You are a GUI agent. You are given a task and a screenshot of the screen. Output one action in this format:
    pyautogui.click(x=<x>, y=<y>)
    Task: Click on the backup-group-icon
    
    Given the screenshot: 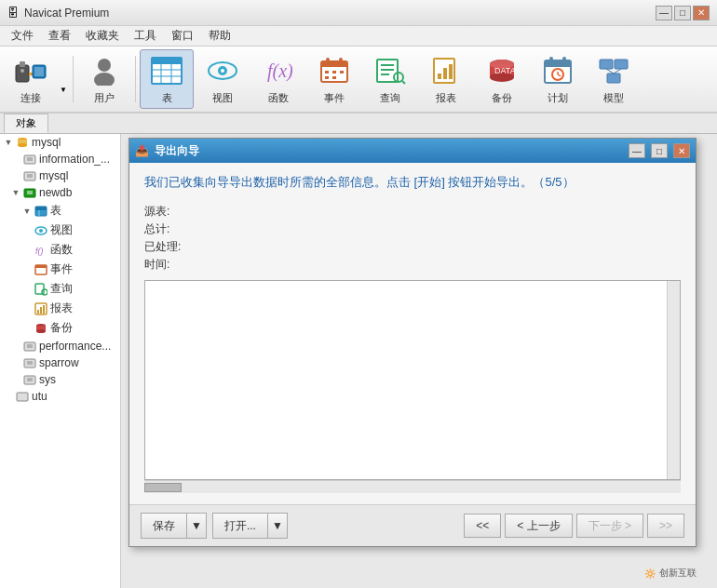 What is the action you would take?
    pyautogui.click(x=41, y=328)
    